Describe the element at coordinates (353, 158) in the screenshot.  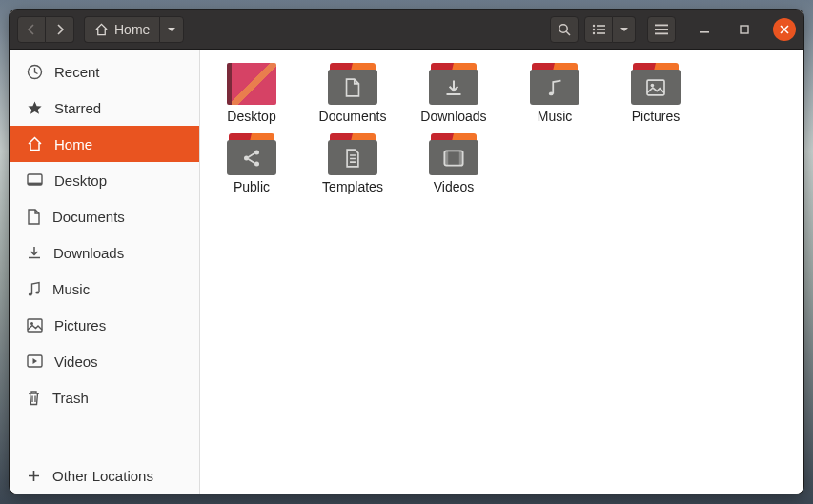
I see `templates-glyph-icon` at that location.